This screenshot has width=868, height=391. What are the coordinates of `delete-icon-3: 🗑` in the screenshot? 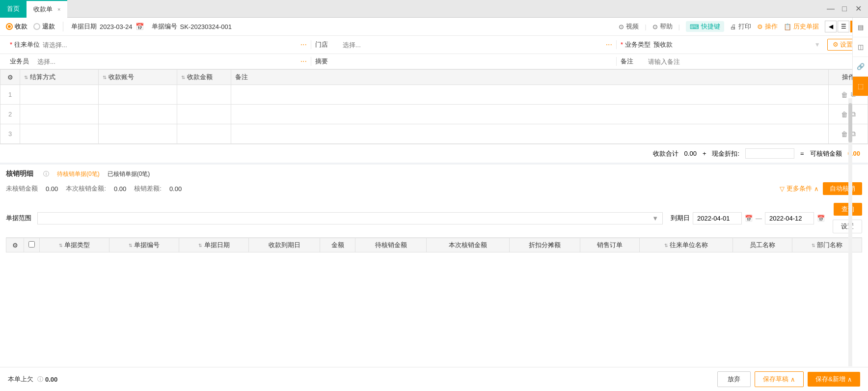 It's located at (844, 134).